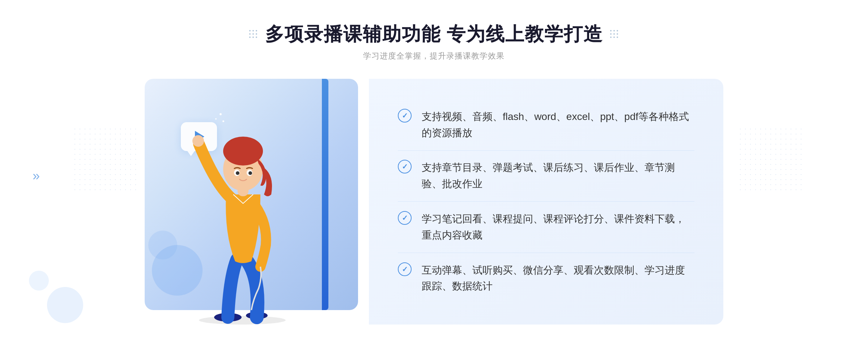  Describe the element at coordinates (405, 269) in the screenshot. I see `check-mark-4: ✓` at that location.